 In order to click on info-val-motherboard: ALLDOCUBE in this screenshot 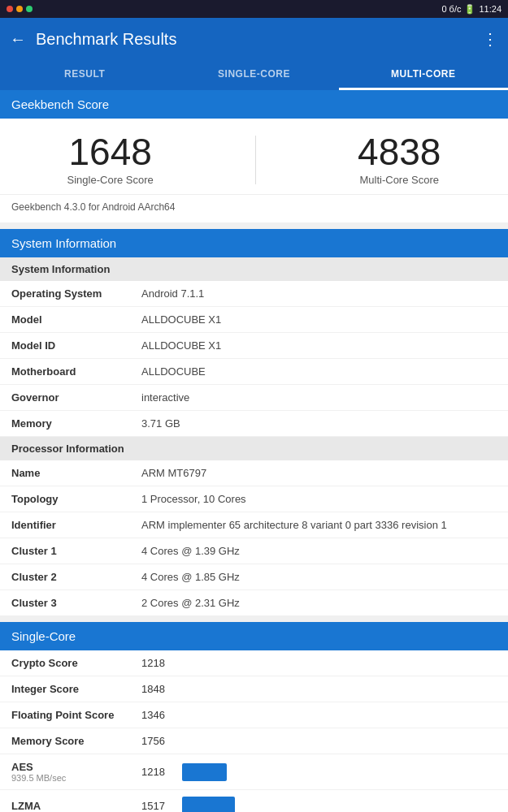, I will do `click(319, 372)`.